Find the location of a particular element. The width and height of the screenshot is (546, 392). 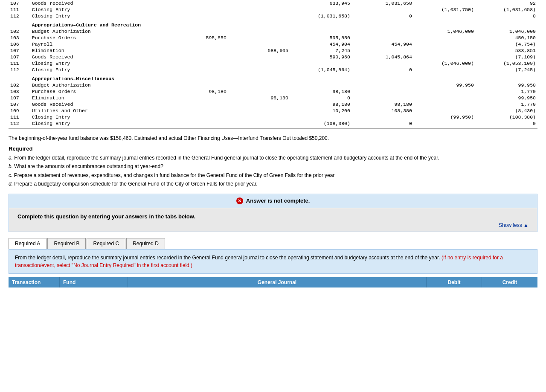

table-row: 107 Elimination 98,180 0 99,950 is located at coordinates (273, 98).